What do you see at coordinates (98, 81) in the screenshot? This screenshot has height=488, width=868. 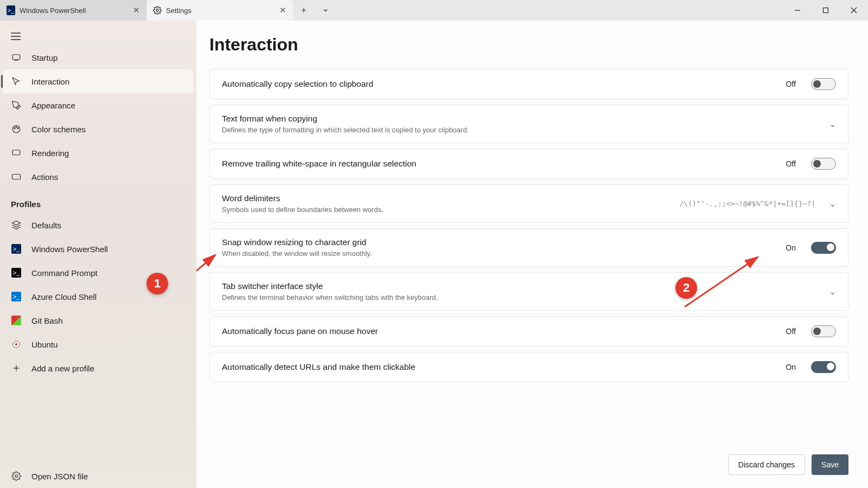 I see `nav-interaction: Interaction` at bounding box center [98, 81].